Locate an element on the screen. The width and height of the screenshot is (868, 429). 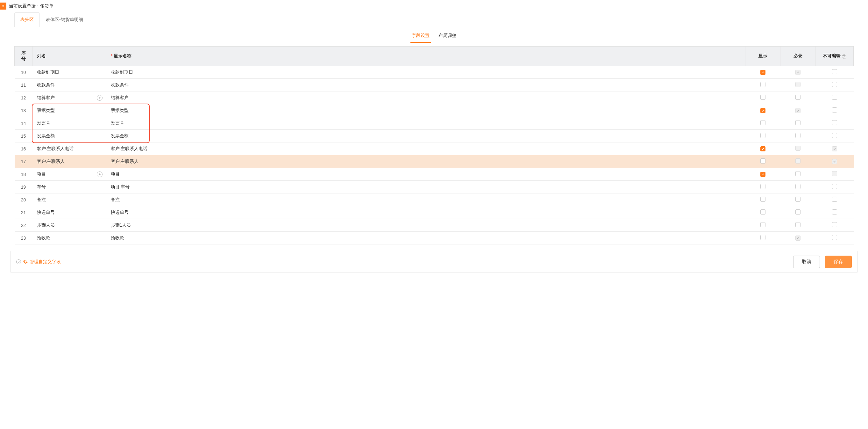
cell-colname: 备注 is located at coordinates (69, 200).